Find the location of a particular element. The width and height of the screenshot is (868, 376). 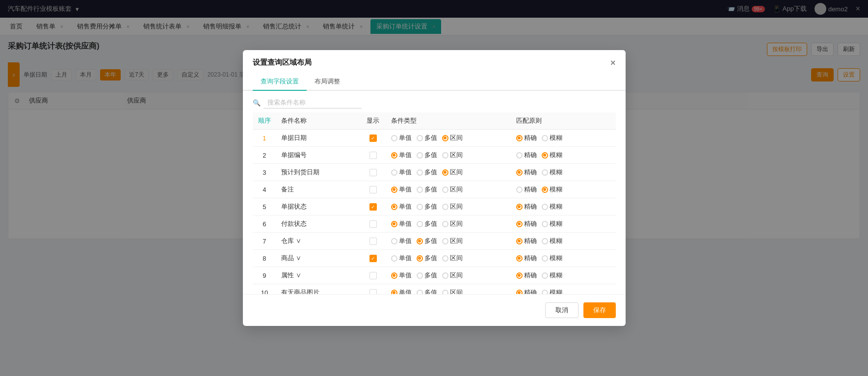

search-input is located at coordinates (313, 103).